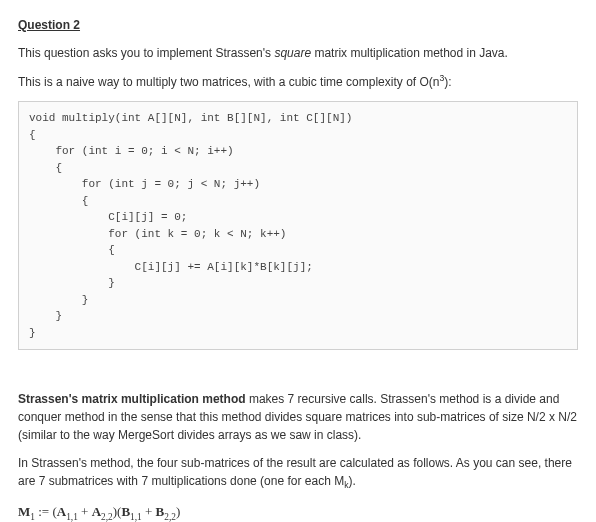  What do you see at coordinates (298, 53) in the screenshot?
I see `intro-paragraph: This question asks you to implement Stra…` at bounding box center [298, 53].